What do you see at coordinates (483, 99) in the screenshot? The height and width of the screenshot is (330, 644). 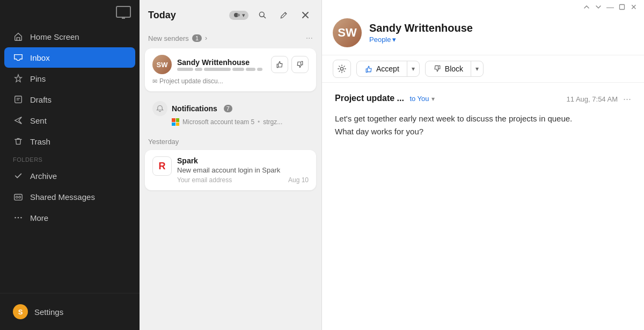 I see `message-header: Project update ... to You ▾ 11 Aug, 7:54…` at bounding box center [483, 99].